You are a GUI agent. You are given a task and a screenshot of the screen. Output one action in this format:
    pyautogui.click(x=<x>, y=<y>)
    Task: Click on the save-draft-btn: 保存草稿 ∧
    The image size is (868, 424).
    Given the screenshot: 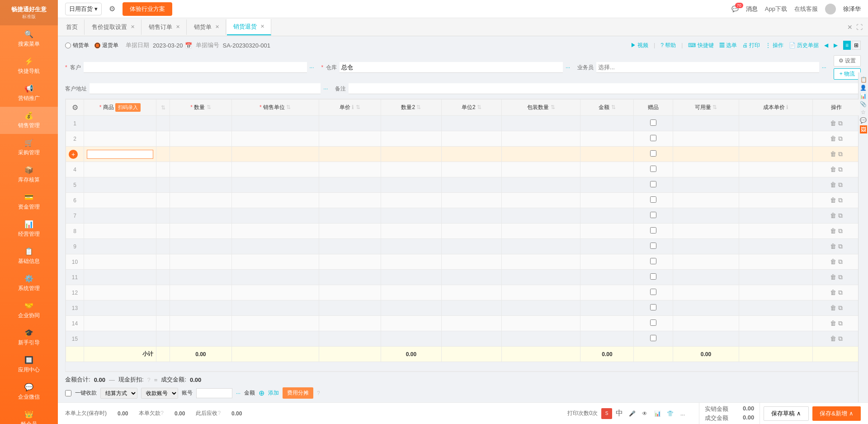 What is the action you would take?
    pyautogui.click(x=786, y=414)
    